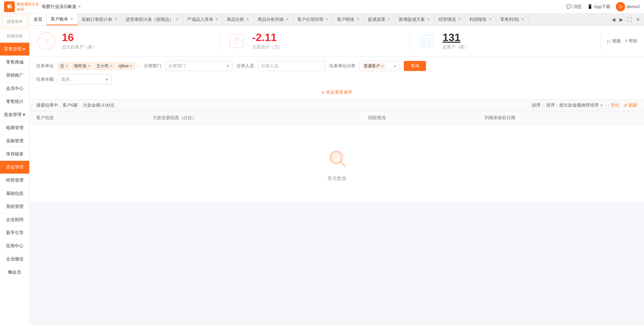  I want to click on total-customers-label: 总欠款客户（家）, so click(79, 47).